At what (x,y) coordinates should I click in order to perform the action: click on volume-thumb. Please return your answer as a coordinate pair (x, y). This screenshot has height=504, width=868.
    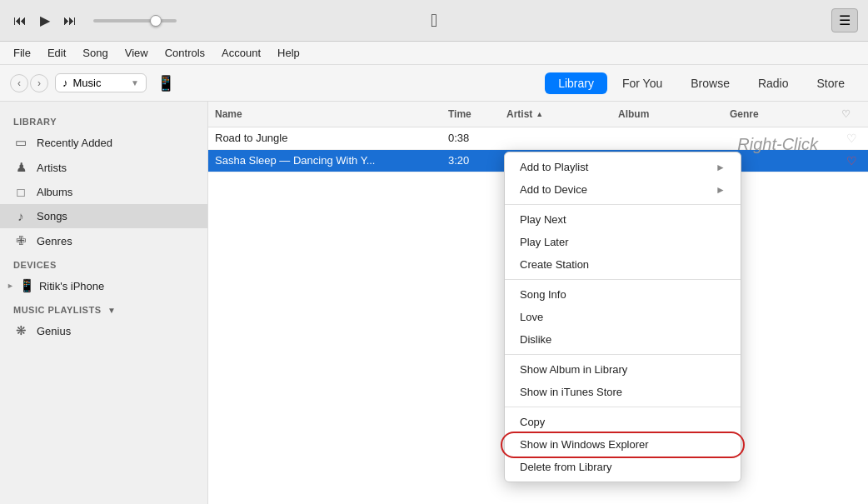
    Looking at the image, I should click on (156, 21).